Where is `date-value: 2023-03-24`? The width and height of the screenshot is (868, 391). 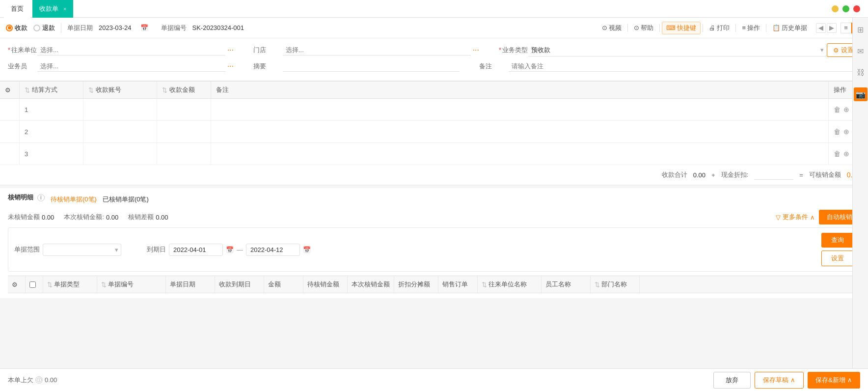 date-value: 2023-03-24 is located at coordinates (115, 28).